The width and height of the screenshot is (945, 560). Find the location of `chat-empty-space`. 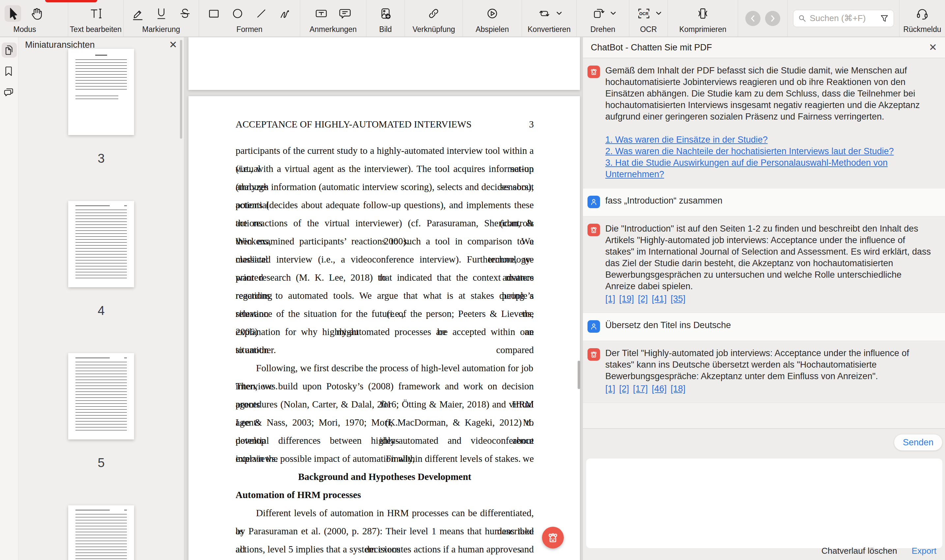

chat-empty-space is located at coordinates (764, 416).